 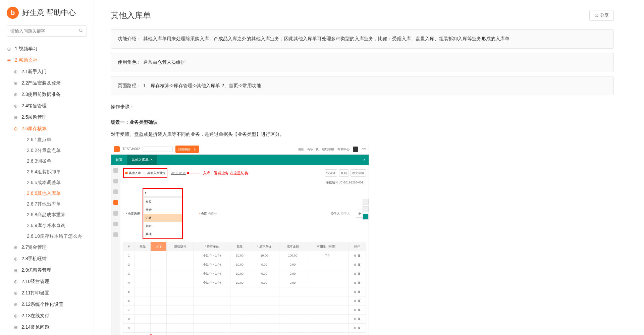 I want to click on table-header-row: # 商品 入库 规格型号 * 库存单位 数量 * 成本单价 成本金额 可用量（标…, so click(x=245, y=247).